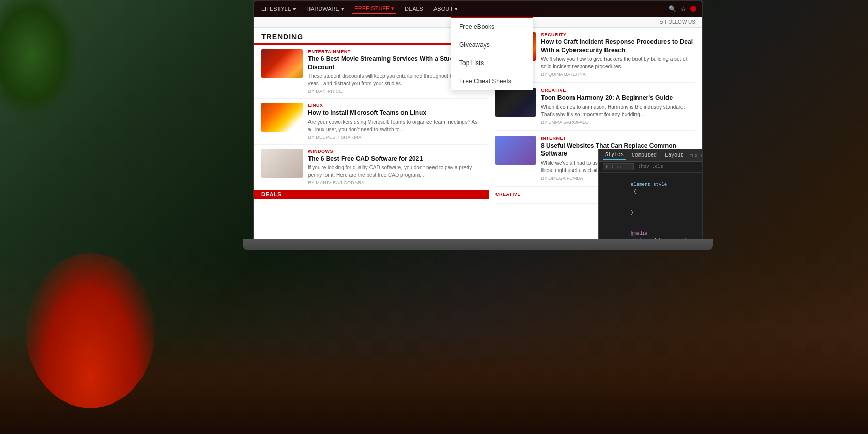 The width and height of the screenshot is (868, 434). I want to click on devtools-panel: Styles Computed Layout ◻ ⚙ ✕ :hov .cls e…, so click(650, 194).